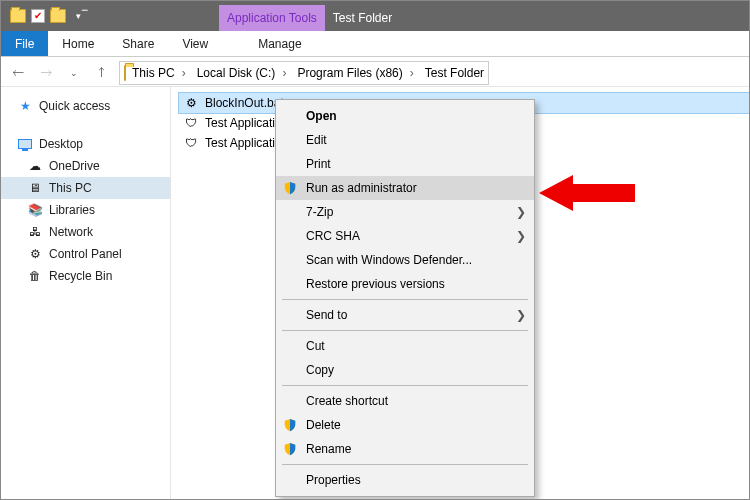 This screenshot has width=750, height=500. Describe the element at coordinates (86, 276) in the screenshot. I see `nav-item: 🗑Recycle Bin` at that location.